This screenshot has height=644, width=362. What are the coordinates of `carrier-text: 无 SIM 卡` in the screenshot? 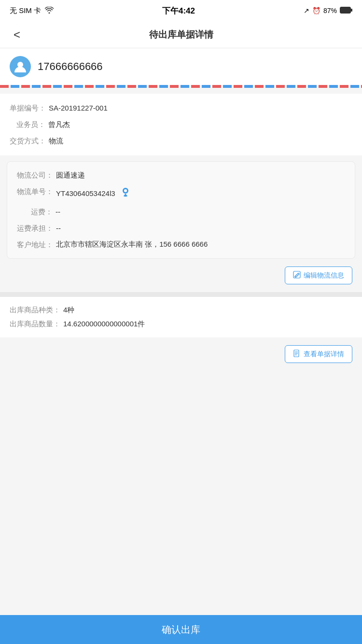 It's located at (25, 11).